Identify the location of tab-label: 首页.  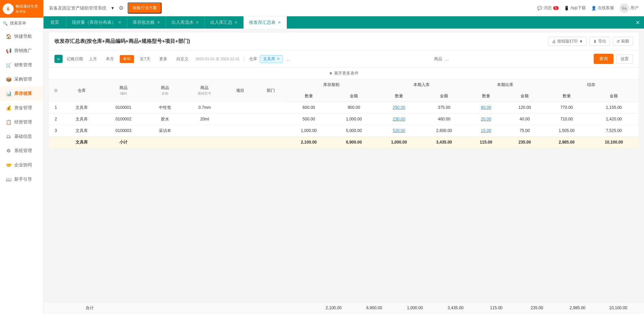
(55, 22).